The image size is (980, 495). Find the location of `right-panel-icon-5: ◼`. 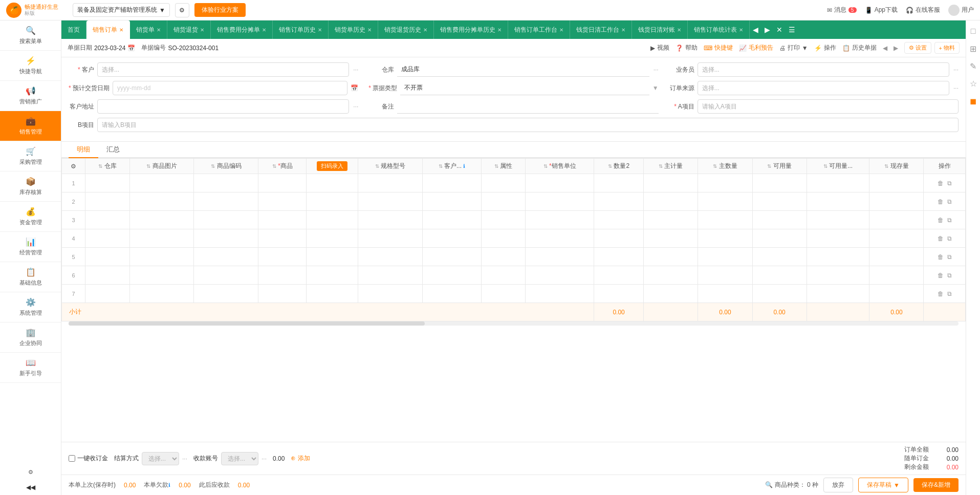

right-panel-icon-5: ◼ is located at coordinates (973, 101).